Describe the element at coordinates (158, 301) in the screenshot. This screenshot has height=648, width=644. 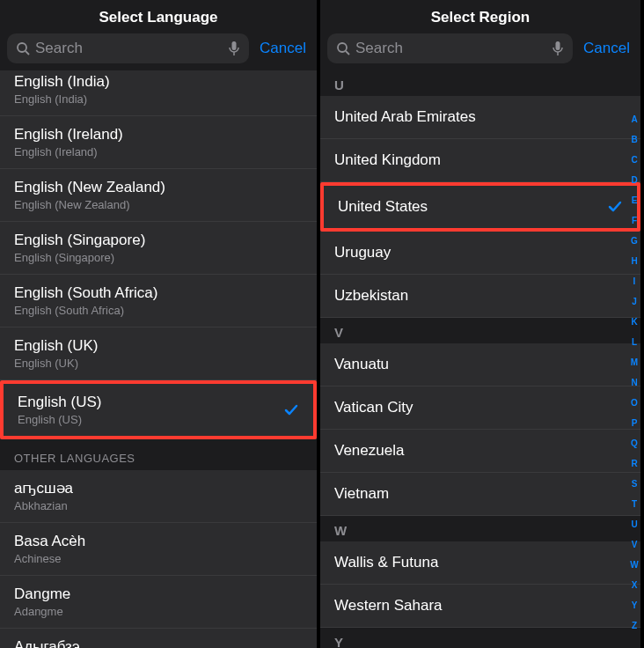
I see `list-item: English (South Africa)English (South Afr…` at that location.